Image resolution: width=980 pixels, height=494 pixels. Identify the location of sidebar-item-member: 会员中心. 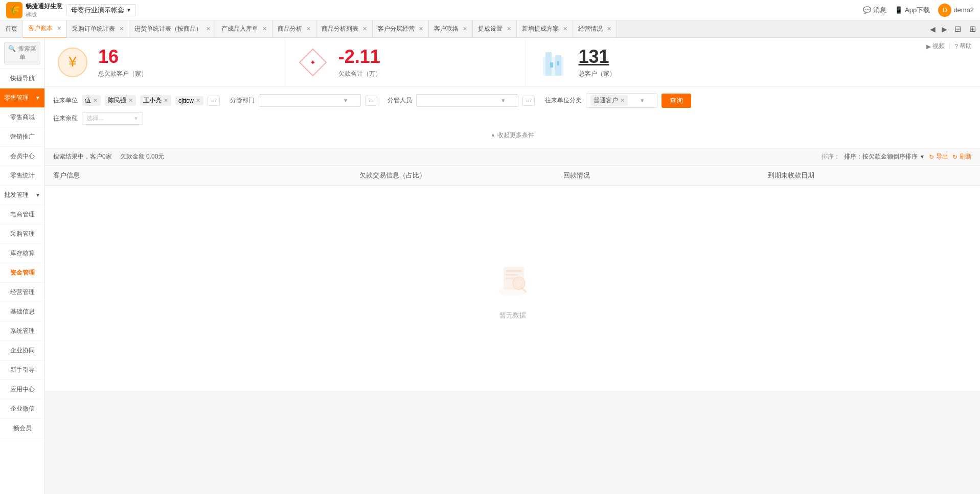
(22, 156).